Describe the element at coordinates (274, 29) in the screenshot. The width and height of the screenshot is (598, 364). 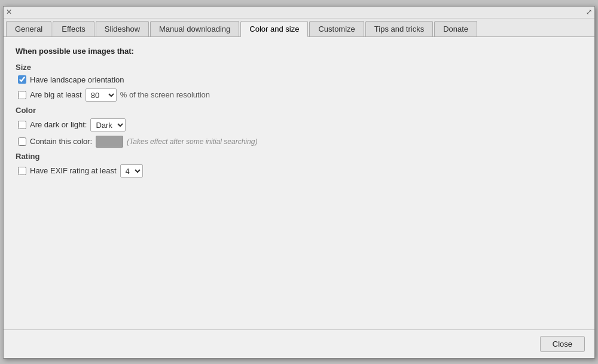
I see `tab-color-and-size: Color and size` at that location.